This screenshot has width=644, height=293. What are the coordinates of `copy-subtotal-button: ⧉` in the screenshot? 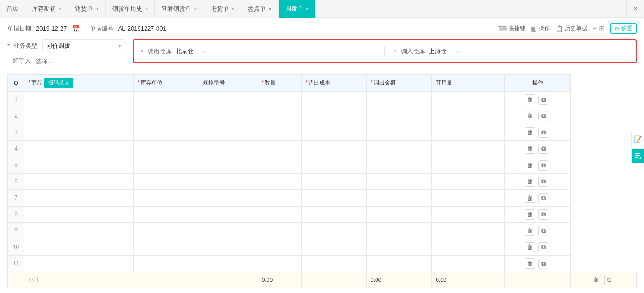 It's located at (609, 280).